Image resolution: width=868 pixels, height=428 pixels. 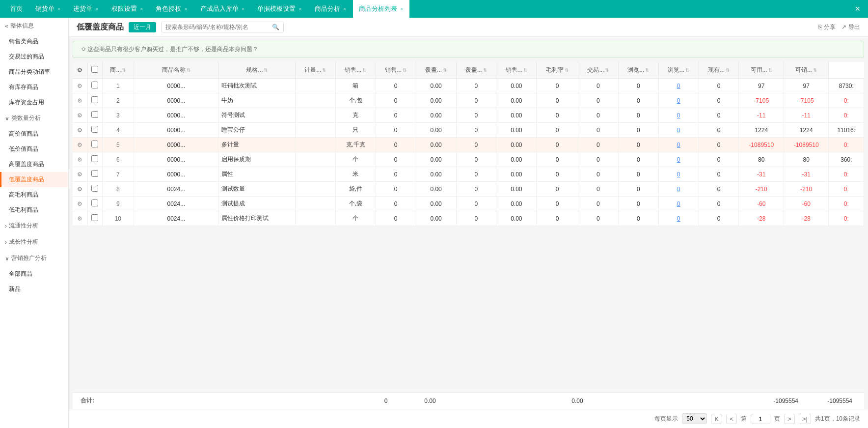 I want to click on export-button: ↗ 导出, so click(x=851, y=28).